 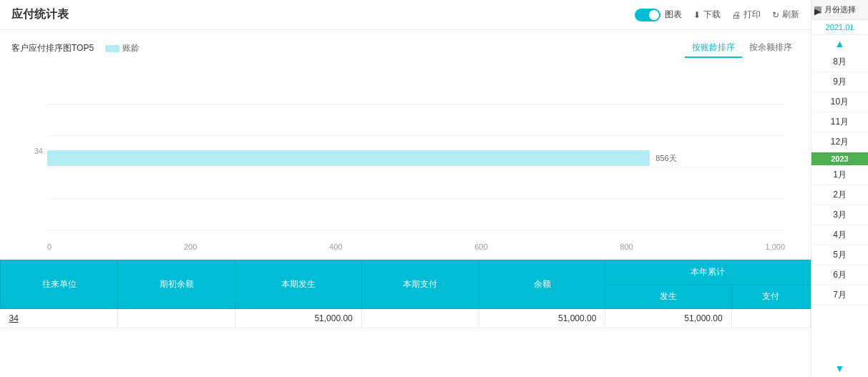 I want to click on td-ytd-occurrence: 51,000.00, so click(x=668, y=319).